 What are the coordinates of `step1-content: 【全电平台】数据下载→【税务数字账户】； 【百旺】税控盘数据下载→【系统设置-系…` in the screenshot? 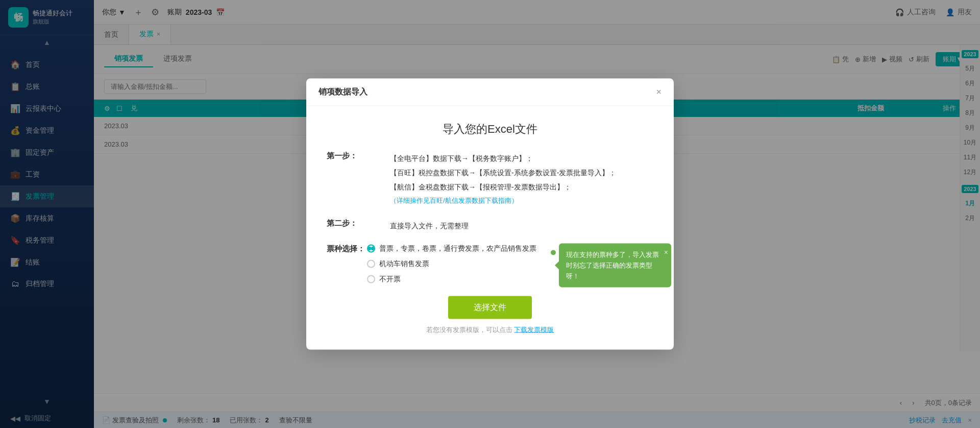 It's located at (503, 179).